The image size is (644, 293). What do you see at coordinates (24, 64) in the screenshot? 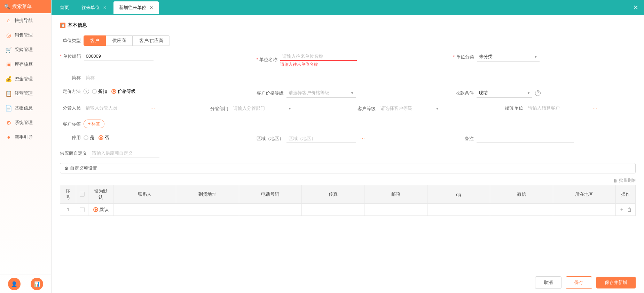
I see `sidebar-label-inventory: 库存核算` at bounding box center [24, 64].